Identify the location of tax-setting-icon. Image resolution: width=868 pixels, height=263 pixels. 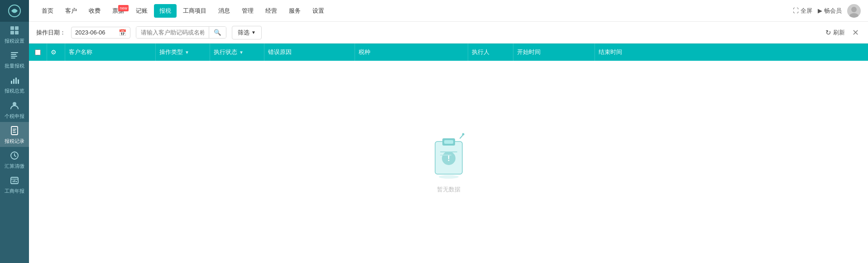
(14, 31).